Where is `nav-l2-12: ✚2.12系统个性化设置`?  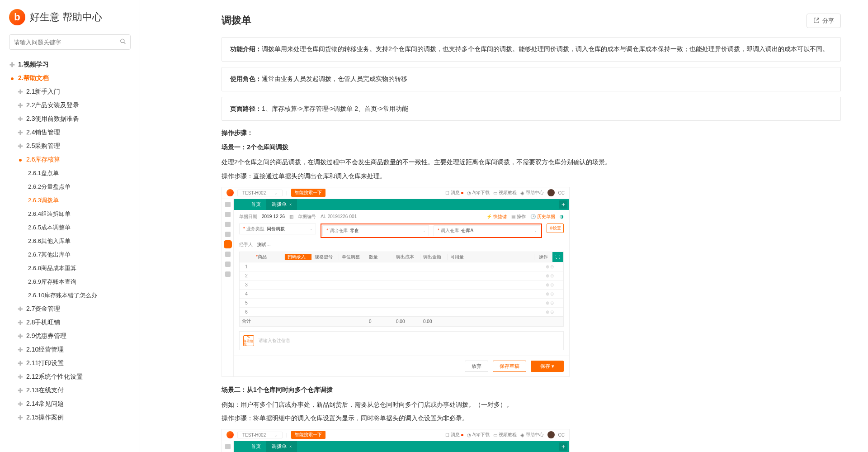
nav-l2-12: ✚2.12系统个性化设置 is located at coordinates (70, 377).